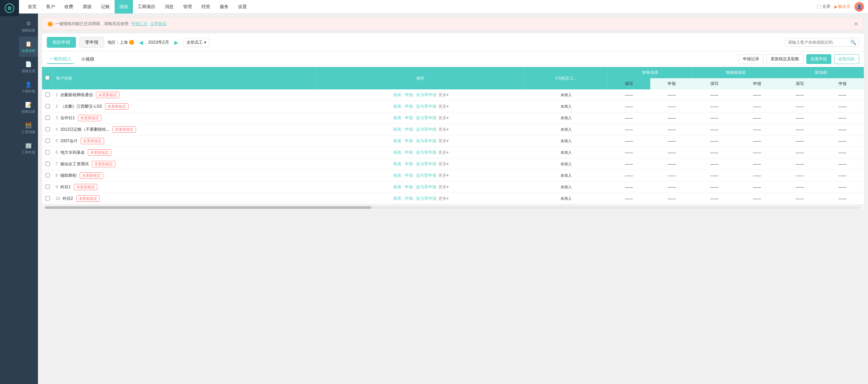 This screenshot has height=384, width=868. I want to click on row-op-zero-7: 设为零申报, so click(426, 175).